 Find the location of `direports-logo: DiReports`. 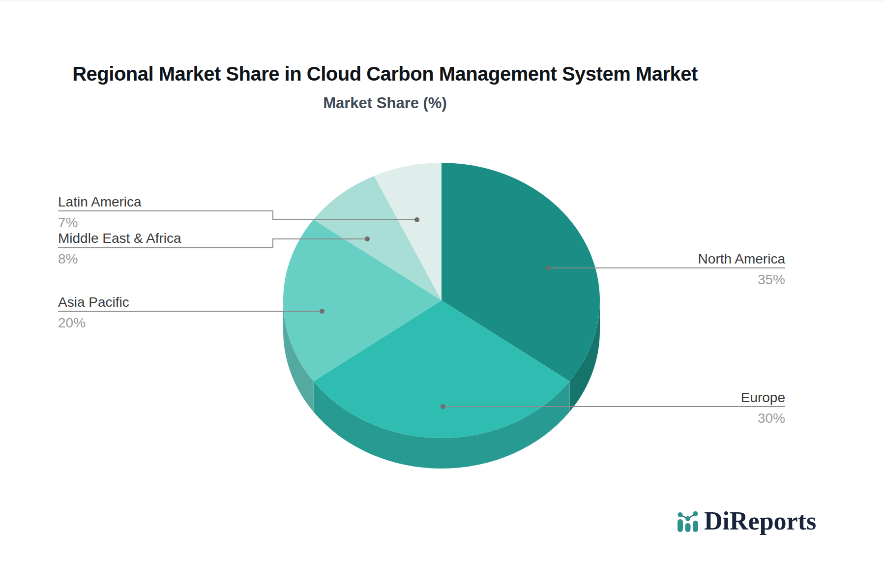

direports-logo: DiReports is located at coordinates (760, 521).